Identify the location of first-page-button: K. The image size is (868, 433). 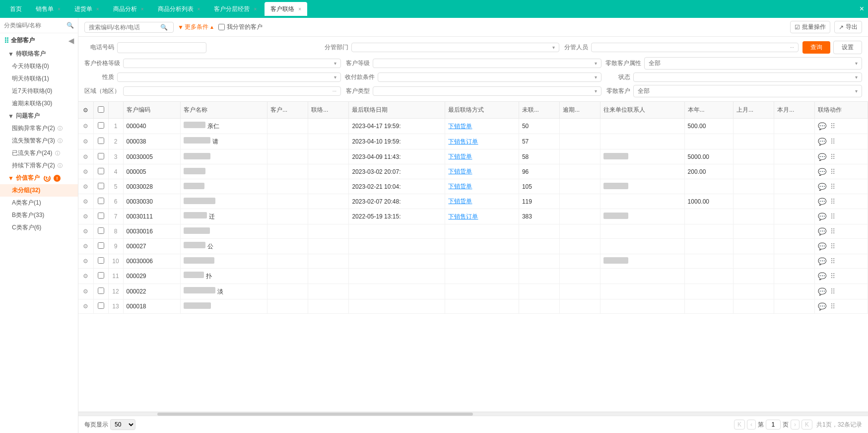
(739, 425).